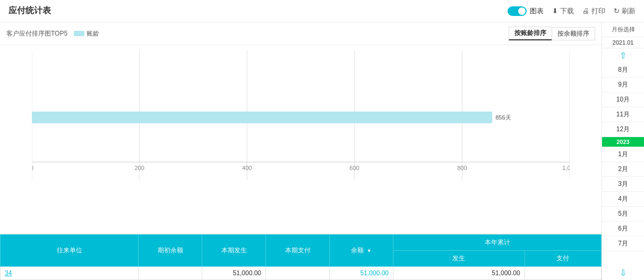  What do you see at coordinates (301, 273) in the screenshot?
I see `table-row: 34 51,000.00 51,000.00 51,000.00` at bounding box center [301, 273].